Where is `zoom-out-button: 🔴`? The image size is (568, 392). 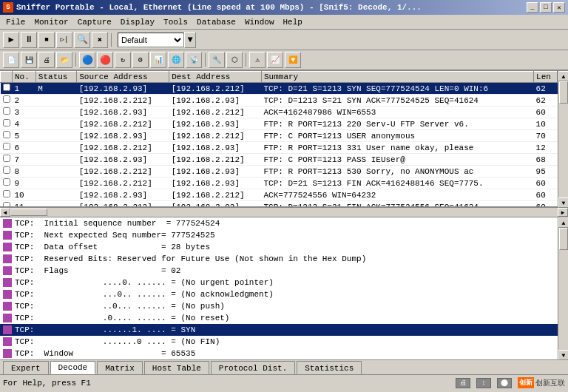
zoom-out-button: 🔴 is located at coordinates (105, 60).